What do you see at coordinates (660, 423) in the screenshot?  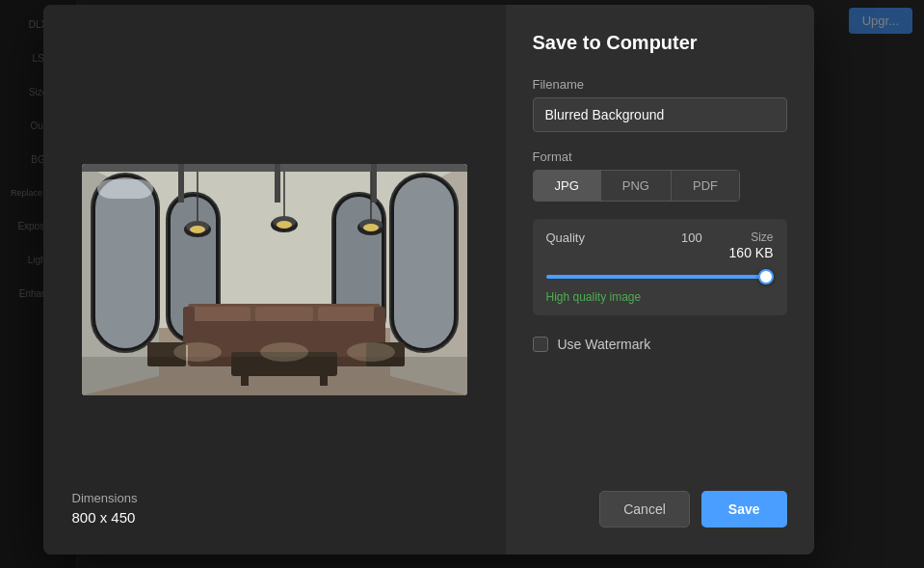 I see `spacer` at bounding box center [660, 423].